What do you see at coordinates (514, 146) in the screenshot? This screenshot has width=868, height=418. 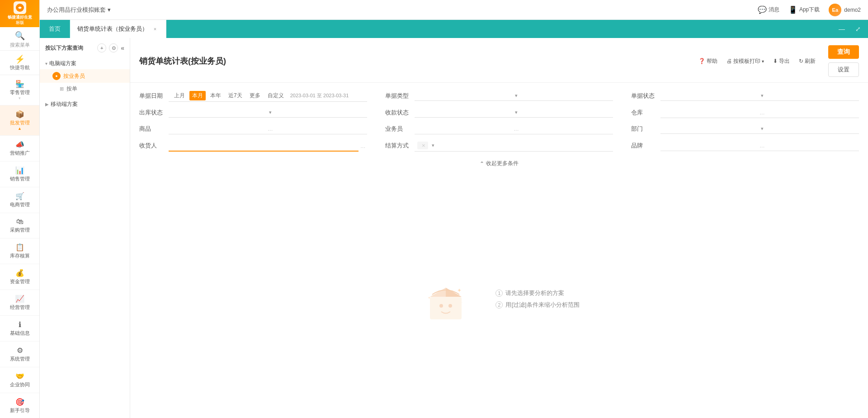 I see `settlement-select: × ▾` at bounding box center [514, 146].